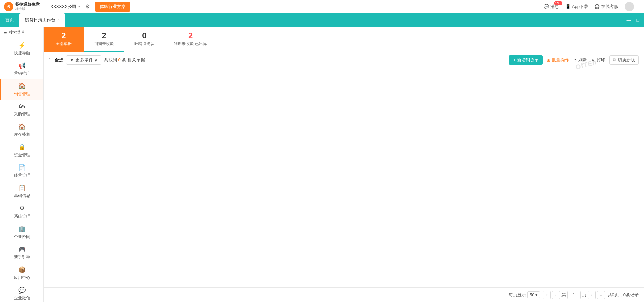 The height and width of the screenshot is (302, 644). I want to click on summary-label-wangwang: 旺辅待确认, so click(144, 44).